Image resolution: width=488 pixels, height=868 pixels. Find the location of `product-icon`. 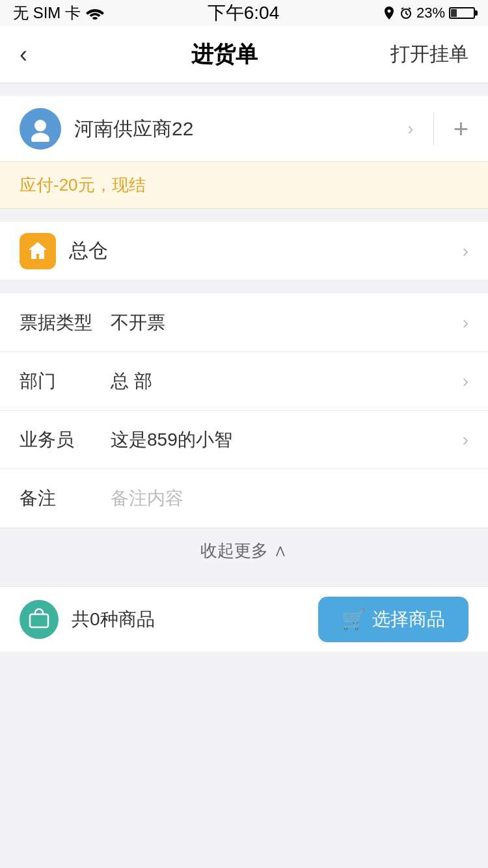

product-icon is located at coordinates (39, 619).